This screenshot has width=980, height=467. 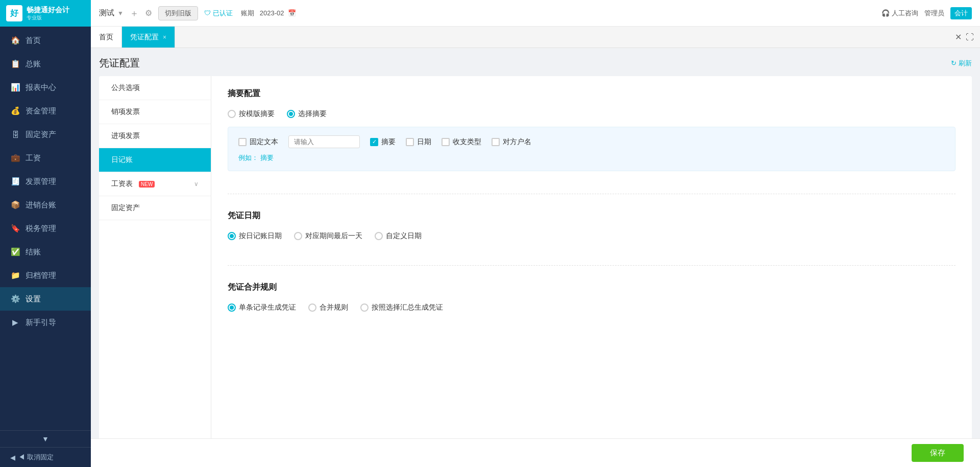 I want to click on checkbox-income-type: 收支类型, so click(x=461, y=142).